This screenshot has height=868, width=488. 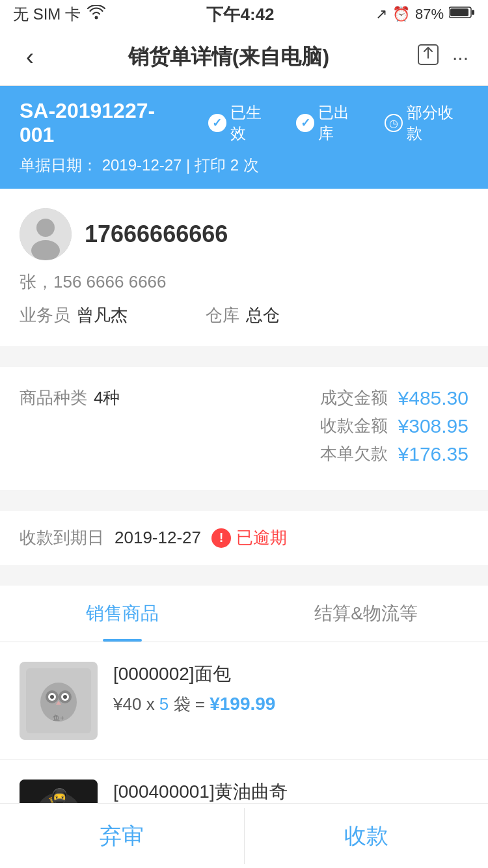 What do you see at coordinates (429, 14) in the screenshot?
I see `battery-text: 87%` at bounding box center [429, 14].